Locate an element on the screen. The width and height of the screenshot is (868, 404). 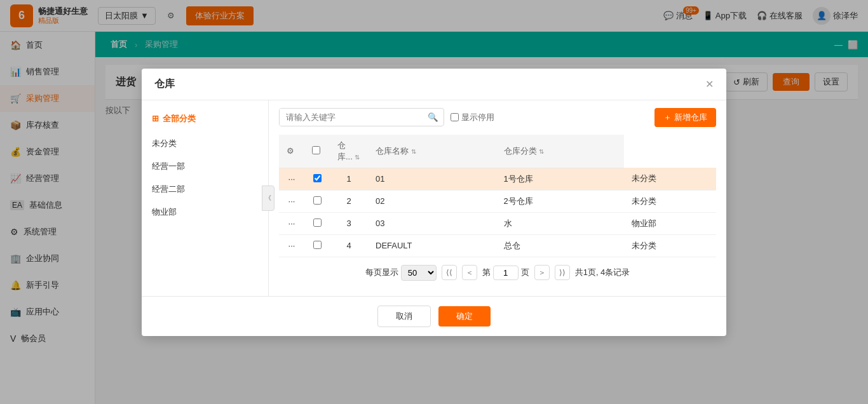
row-code: 01 is located at coordinates (432, 179).